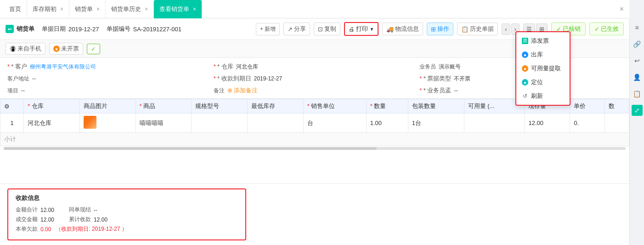 This screenshot has width=644, height=245. Describe the element at coordinates (315, 91) in the screenshot. I see `note-field: 备注 ⊕ 添加备注` at that location.